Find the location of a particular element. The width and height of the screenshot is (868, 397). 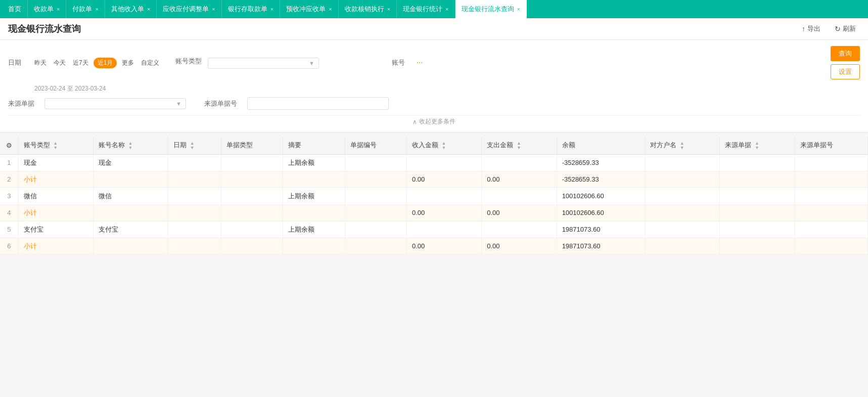

cell-num: 2 is located at coordinates (9, 179).